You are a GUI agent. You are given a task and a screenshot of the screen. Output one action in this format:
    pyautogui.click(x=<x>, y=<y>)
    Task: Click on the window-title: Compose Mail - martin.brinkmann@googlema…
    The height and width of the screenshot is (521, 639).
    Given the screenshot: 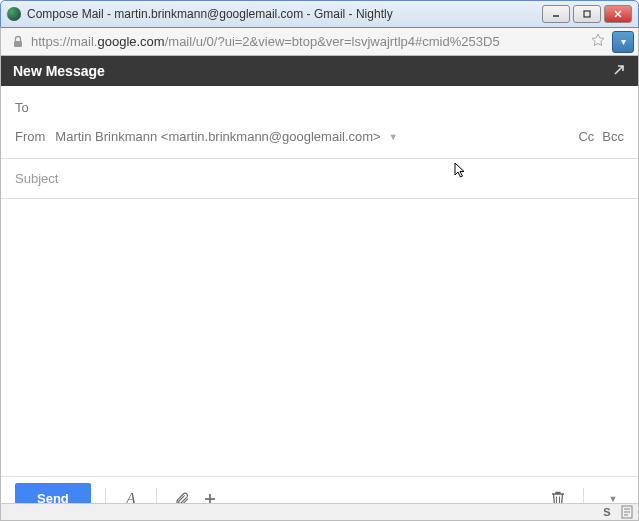 What is the action you would take?
    pyautogui.click(x=284, y=14)
    